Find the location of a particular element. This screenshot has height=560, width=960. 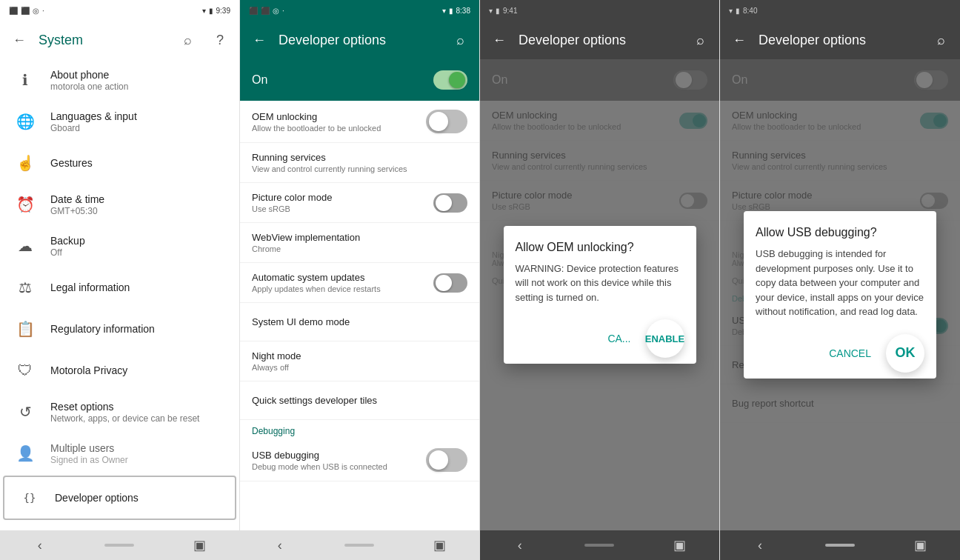

back-icon-dev3: ← is located at coordinates (499, 40).